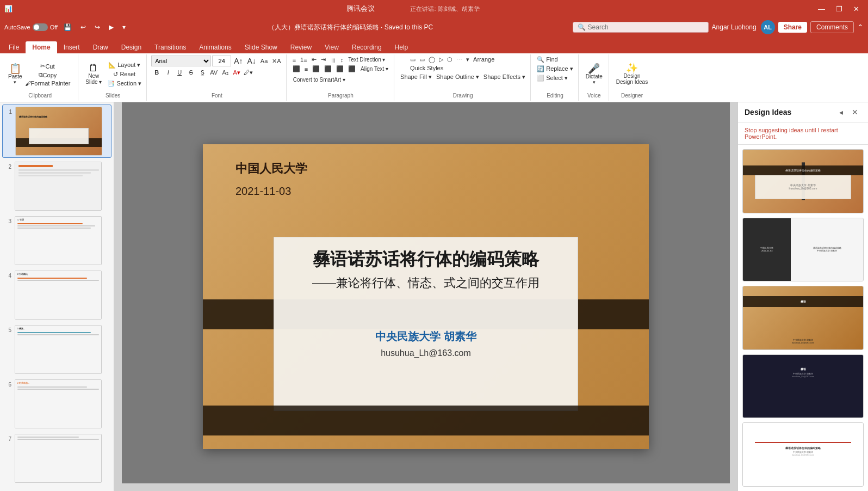 This screenshot has height=491, width=868. Describe the element at coordinates (594, 82) in the screenshot. I see `dictate-dropdown: ▾` at that location.